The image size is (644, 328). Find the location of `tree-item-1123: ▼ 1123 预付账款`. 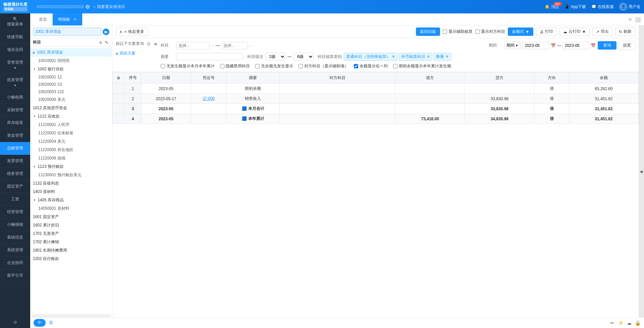

tree-item-1123: ▼ 1123 预付账款 is located at coordinates (71, 167).